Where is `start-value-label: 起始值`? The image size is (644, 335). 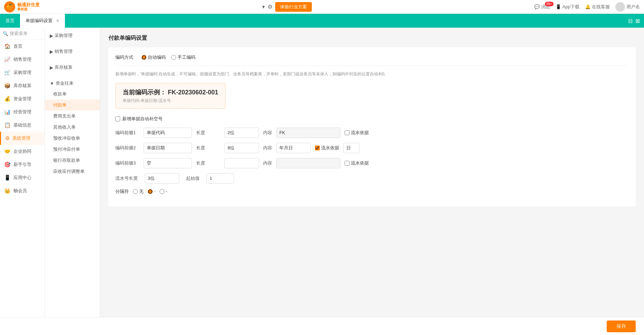
start-value-label: 起始值 is located at coordinates (193, 178).